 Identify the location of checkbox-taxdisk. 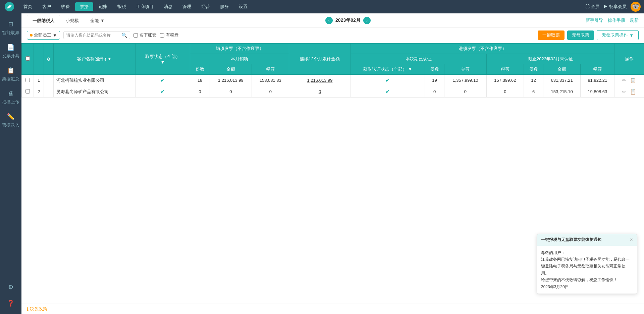
(162, 36).